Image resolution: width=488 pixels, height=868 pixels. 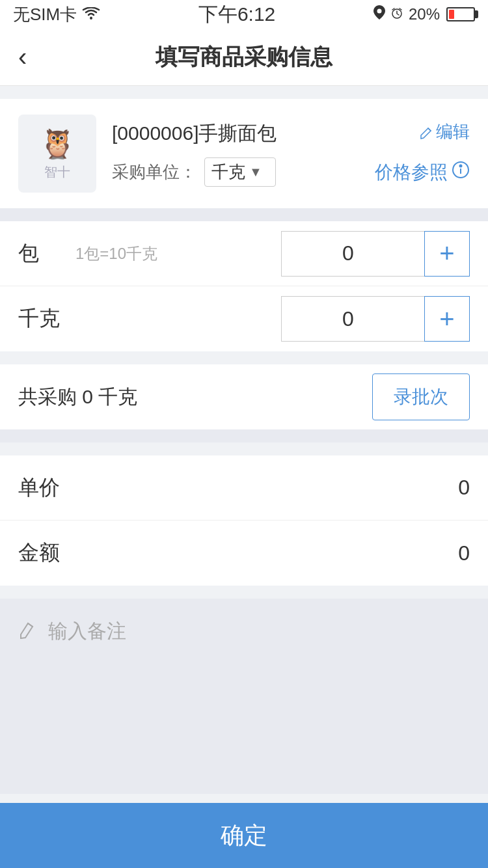 I want to click on wifi-icon, so click(x=91, y=14).